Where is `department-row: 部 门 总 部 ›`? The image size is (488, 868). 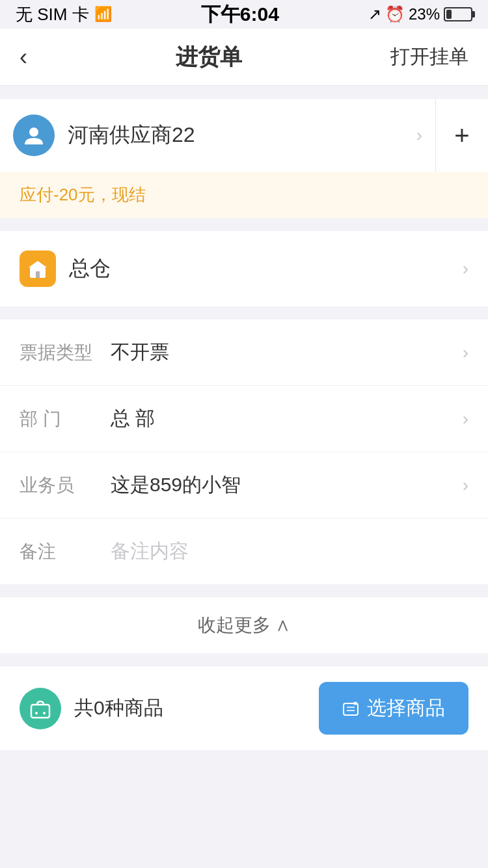 department-row: 部 门 总 部 › is located at coordinates (244, 419).